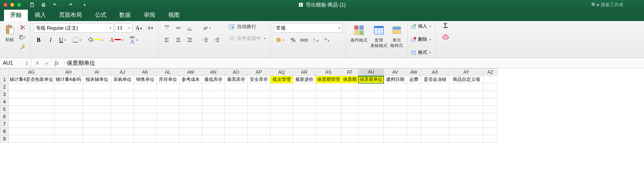 The height and width of the screenshot is (176, 644). Describe the element at coordinates (213, 87) in the screenshot. I see `cell-AN2` at that location.